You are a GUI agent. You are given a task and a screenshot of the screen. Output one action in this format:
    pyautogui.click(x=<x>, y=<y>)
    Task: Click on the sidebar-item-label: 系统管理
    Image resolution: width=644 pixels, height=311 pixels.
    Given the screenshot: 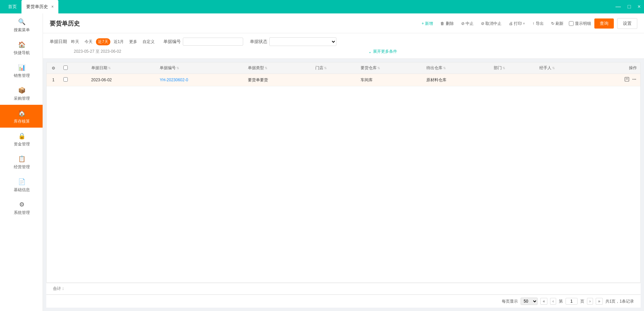 What is the action you would take?
    pyautogui.click(x=22, y=213)
    